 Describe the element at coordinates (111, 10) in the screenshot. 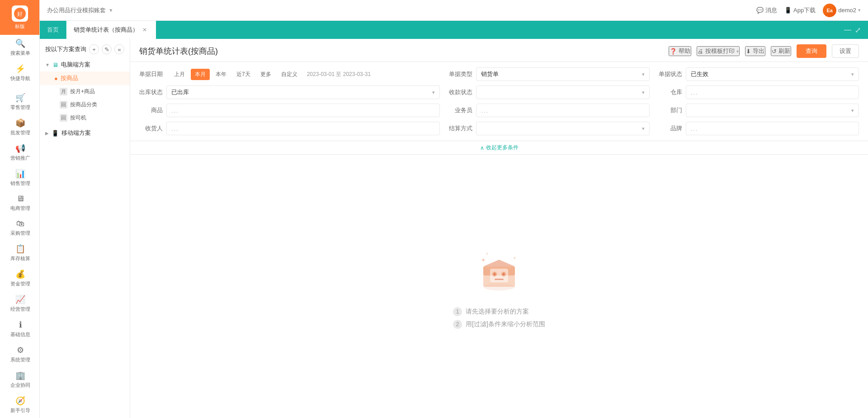

I see `dropdown-icon: ▾` at that location.